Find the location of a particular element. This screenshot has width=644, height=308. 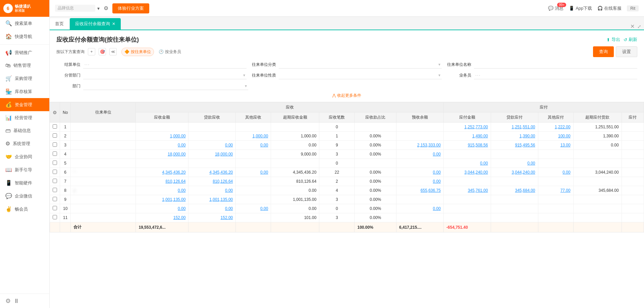

sidebar-item-purchase: 🛒 采购管理 is located at coordinates (25, 79).